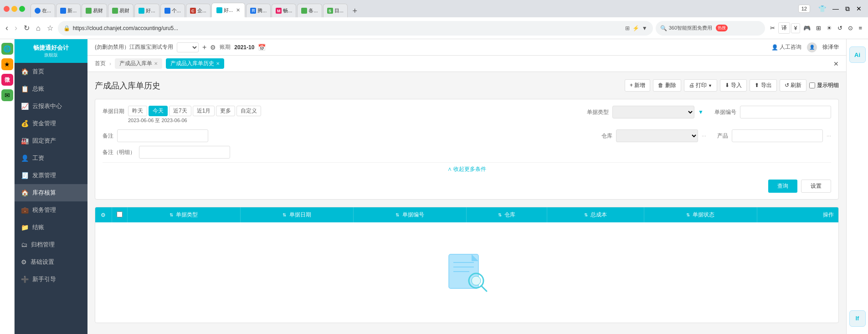 The image size is (868, 334). Describe the element at coordinates (249, 111) in the screenshot. I see `custom-date-btn: 自定义` at that location.